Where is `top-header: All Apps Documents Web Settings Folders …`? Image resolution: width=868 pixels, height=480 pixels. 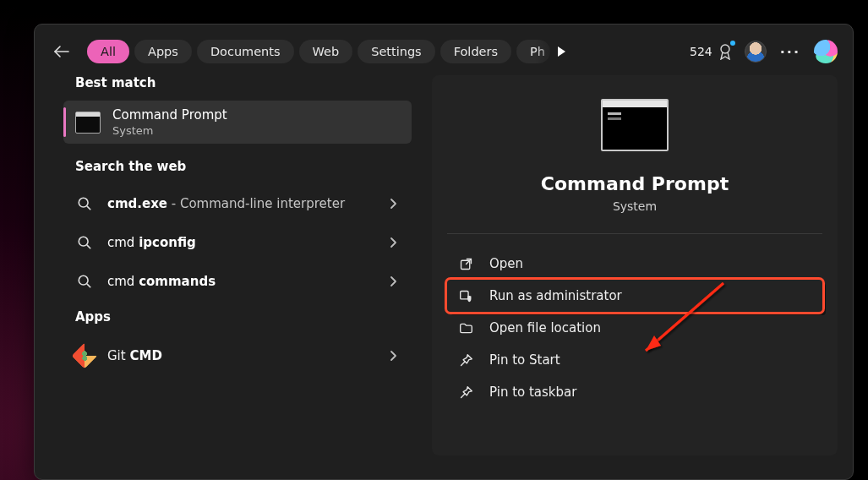 top-header: All Apps Documents Web Settings Folders … is located at coordinates (444, 50).